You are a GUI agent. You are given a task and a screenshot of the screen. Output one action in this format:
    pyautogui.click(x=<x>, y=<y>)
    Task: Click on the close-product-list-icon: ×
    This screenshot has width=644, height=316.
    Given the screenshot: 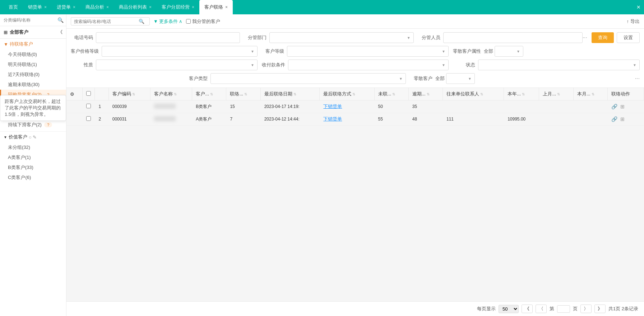 What is the action you would take?
    pyautogui.click(x=150, y=7)
    